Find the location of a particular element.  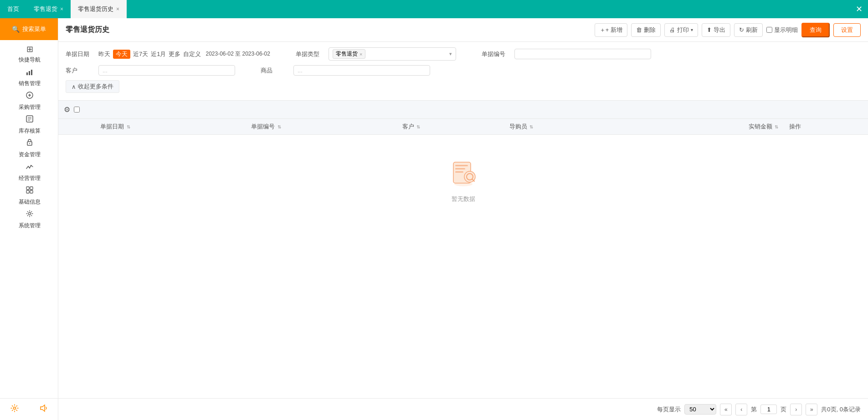

table-header-row: 单据日期 ⇅ 单据编号 ⇅ 客户 ⇅ is located at coordinates (463, 127).